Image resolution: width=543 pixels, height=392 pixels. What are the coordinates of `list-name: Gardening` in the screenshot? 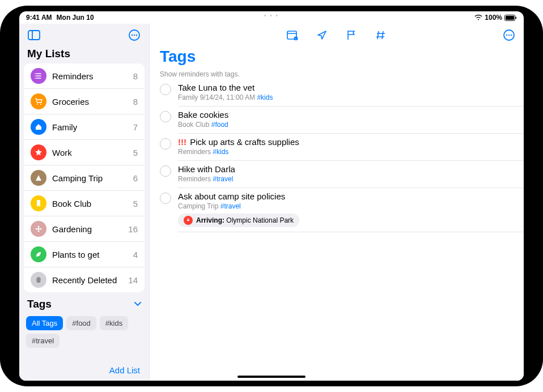 It's located at (87, 229).